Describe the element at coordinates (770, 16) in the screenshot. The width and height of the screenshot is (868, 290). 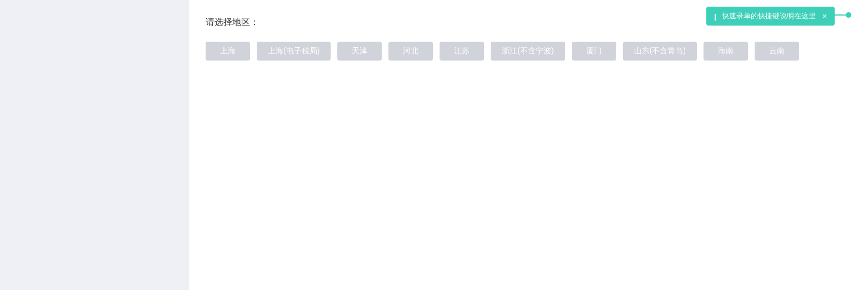
I see `tooltip-banner: 快速录单的快捷键说明在这里 ×` at that location.